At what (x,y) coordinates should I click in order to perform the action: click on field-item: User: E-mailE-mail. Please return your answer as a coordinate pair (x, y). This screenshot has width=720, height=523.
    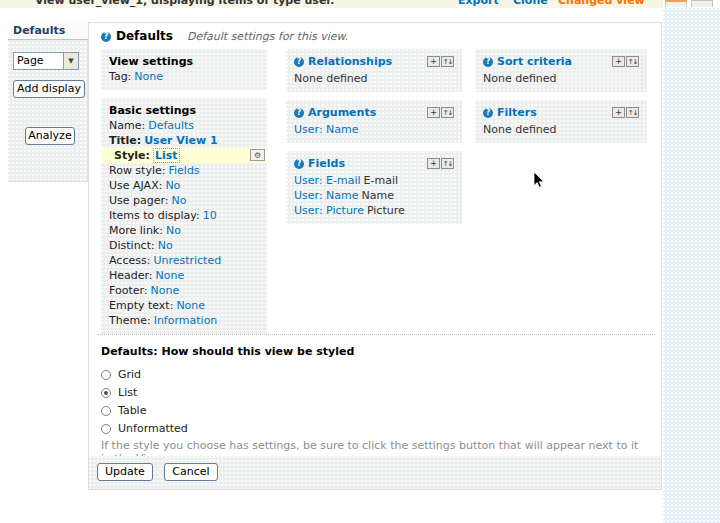
    Looking at the image, I should click on (374, 180).